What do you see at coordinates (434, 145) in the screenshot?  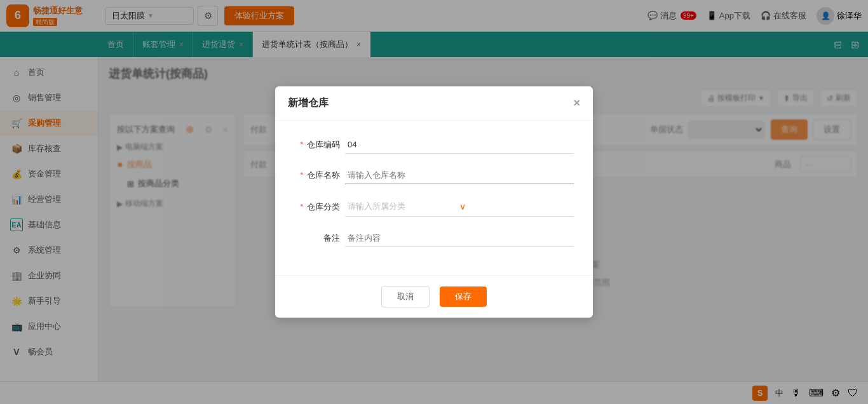 I see `warehouse-code-row: * 仓库编码` at bounding box center [434, 145].